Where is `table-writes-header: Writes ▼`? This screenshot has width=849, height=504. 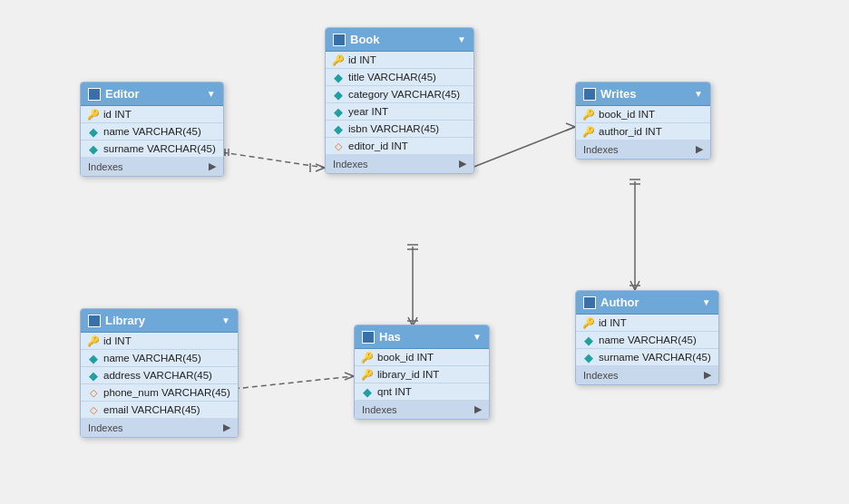
table-writes-header: Writes ▼ is located at coordinates (643, 94).